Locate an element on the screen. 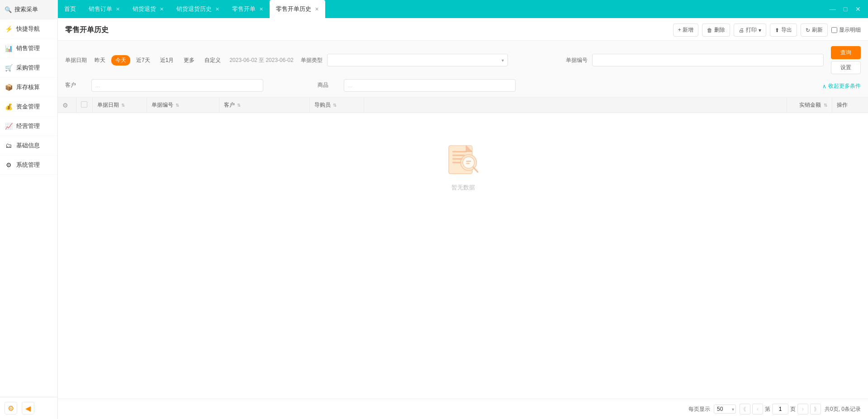 Image resolution: width=868 pixels, height=419 pixels. tab-label-sales-return: 销货退货 is located at coordinates (144, 9).